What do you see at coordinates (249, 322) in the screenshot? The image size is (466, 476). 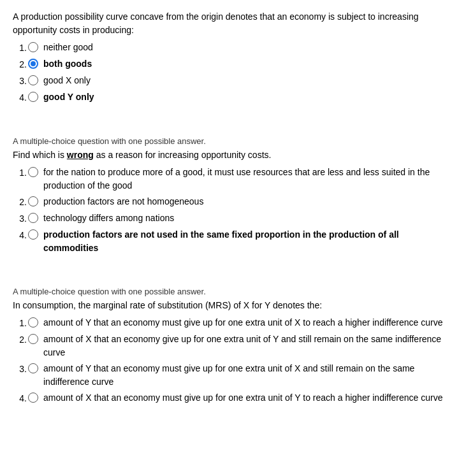 I see `q3-option-1-text: amount of Y that an economy must give up…` at bounding box center [249, 322].